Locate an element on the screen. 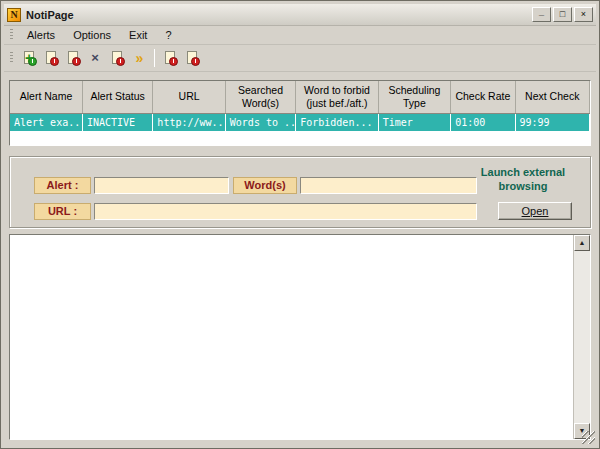 This screenshot has width=600, height=449. cell-alert-status: INACTIVE is located at coordinates (117, 122).